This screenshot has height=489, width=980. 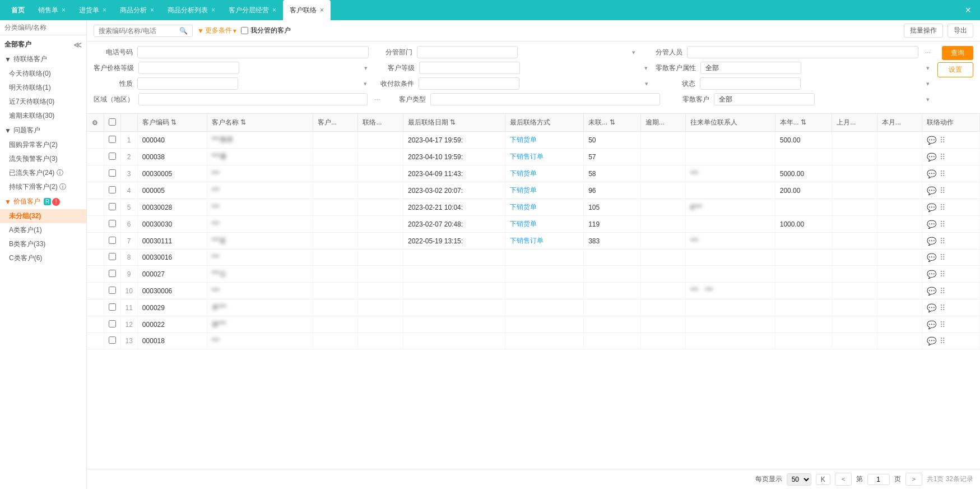 I want to click on region-more-btn: ···, so click(x=377, y=99).